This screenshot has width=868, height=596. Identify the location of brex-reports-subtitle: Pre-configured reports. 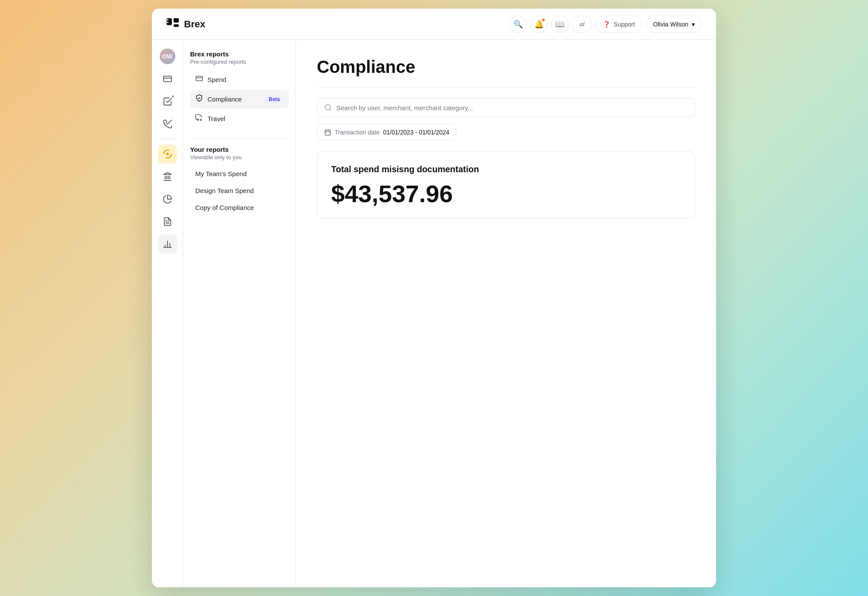
(240, 62).